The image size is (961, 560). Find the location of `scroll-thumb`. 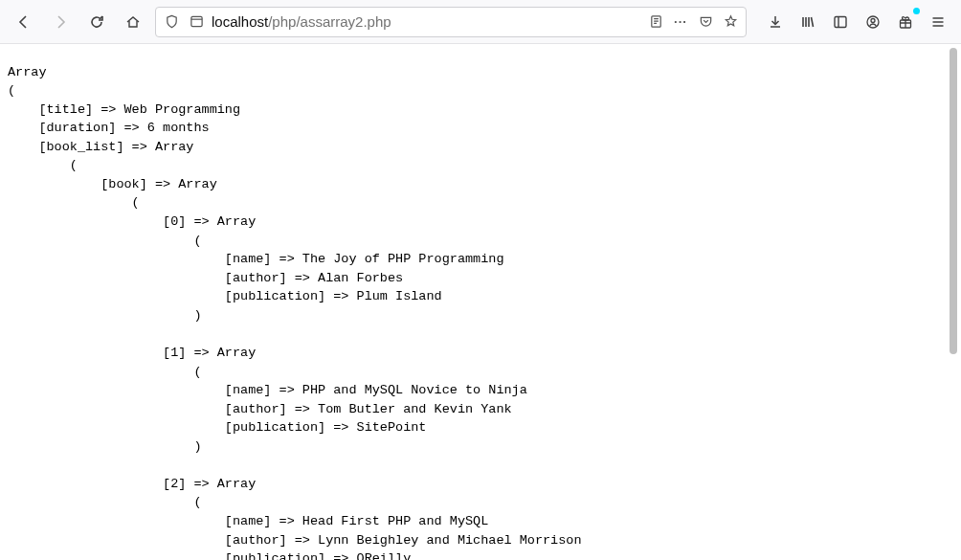

scroll-thumb is located at coordinates (953, 201).